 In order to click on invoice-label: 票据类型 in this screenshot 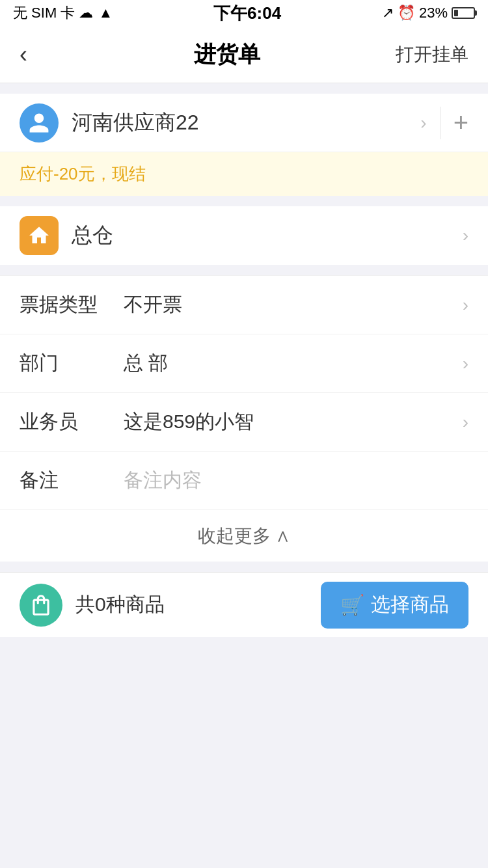, I will do `click(65, 305)`.